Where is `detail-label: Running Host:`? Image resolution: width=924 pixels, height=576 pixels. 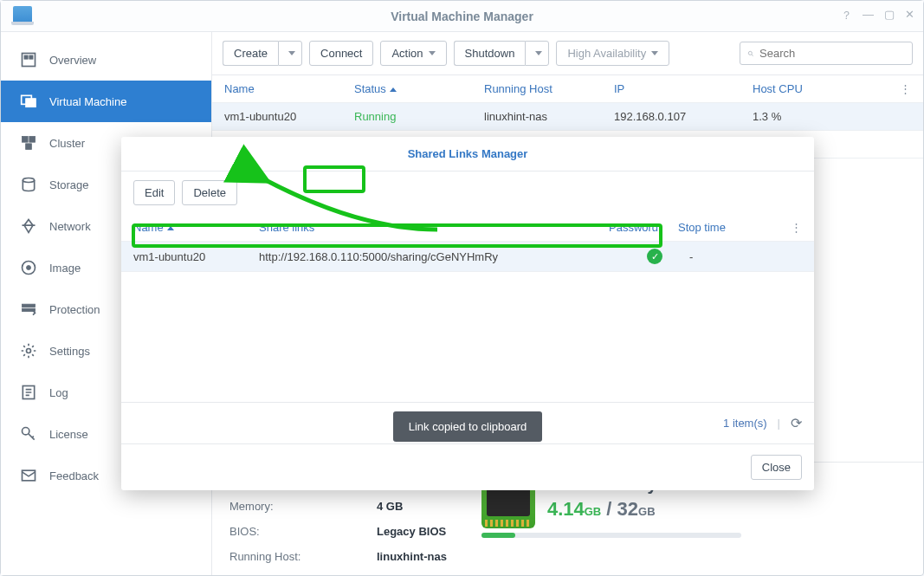
detail-label: Running Host: is located at coordinates (303, 556).